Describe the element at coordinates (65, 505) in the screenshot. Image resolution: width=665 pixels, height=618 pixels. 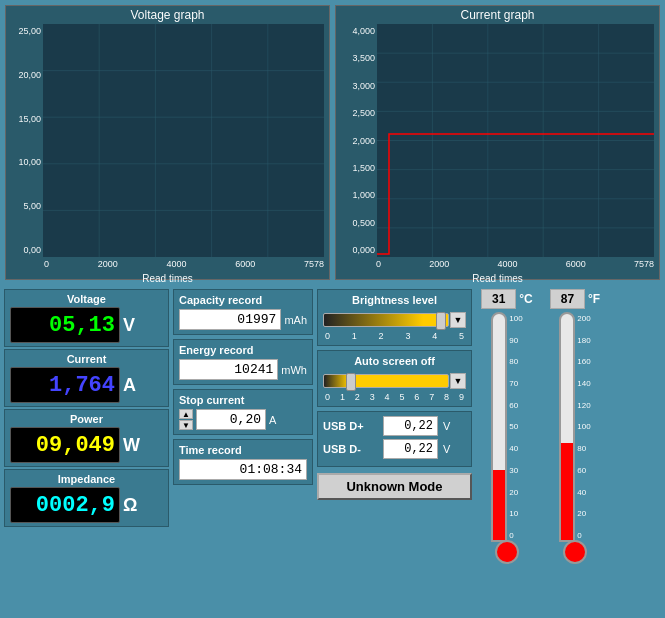
I see `impedance-display: 0002,9` at that location.